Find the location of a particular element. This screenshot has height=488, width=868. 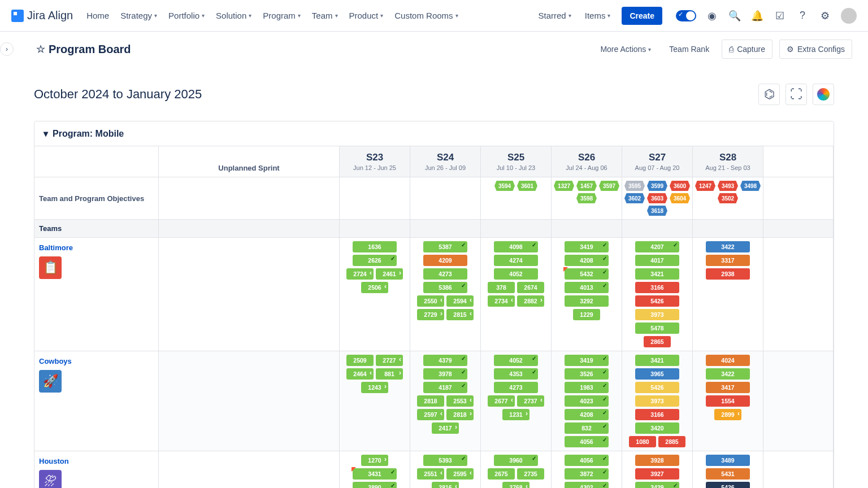

fullscreen-icon: ⛶ is located at coordinates (796, 94).